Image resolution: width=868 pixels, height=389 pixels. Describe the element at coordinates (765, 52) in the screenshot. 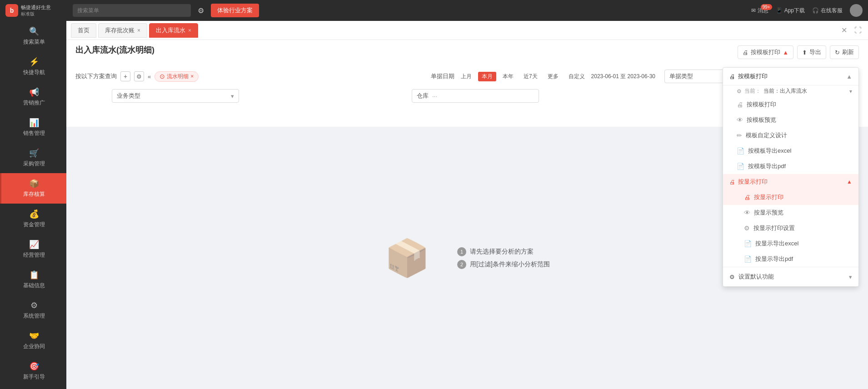

I see `print-button: 🖨 按模板打印 ▲` at that location.